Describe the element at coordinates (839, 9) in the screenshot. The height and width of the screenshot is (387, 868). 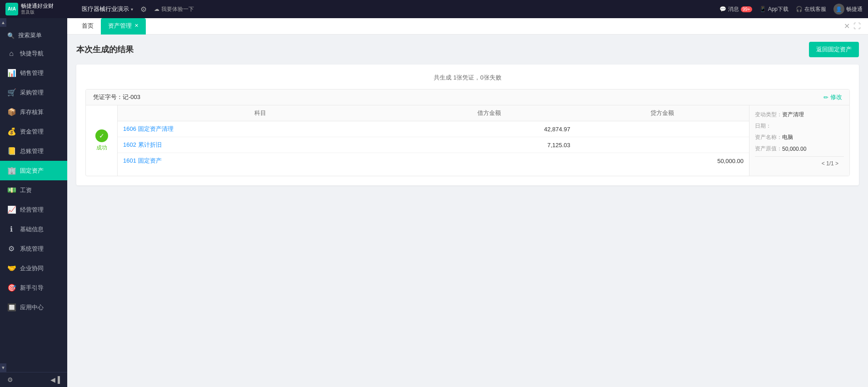
I see `avatar: 👤` at that location.